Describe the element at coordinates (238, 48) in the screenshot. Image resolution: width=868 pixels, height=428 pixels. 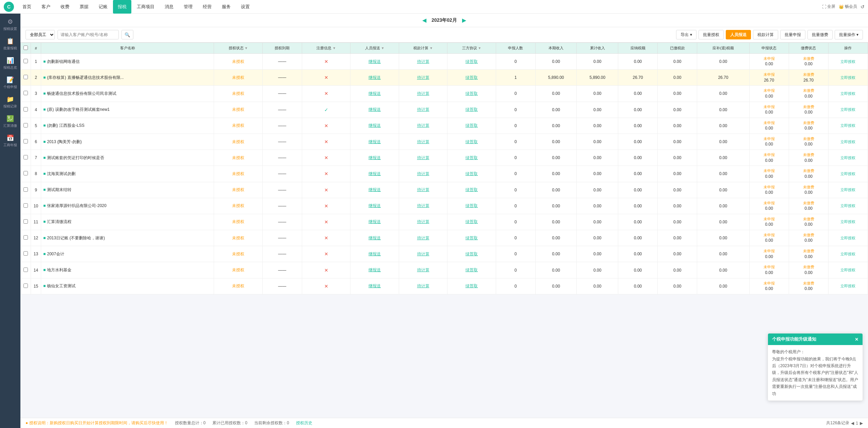
I see `th-auth-status: 授权状态 ▼` at that location.